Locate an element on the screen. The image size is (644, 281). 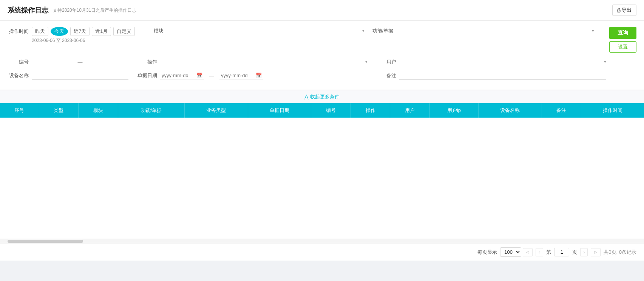
action-buttons: 查询 设置 is located at coordinates (623, 40).